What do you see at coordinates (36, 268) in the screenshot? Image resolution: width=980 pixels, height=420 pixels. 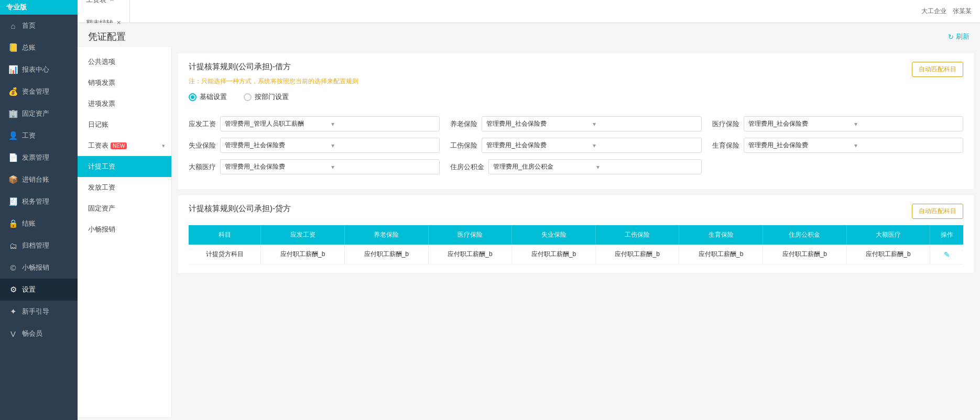 I see `sidebar-label-expense: 小畅报销` at bounding box center [36, 268].